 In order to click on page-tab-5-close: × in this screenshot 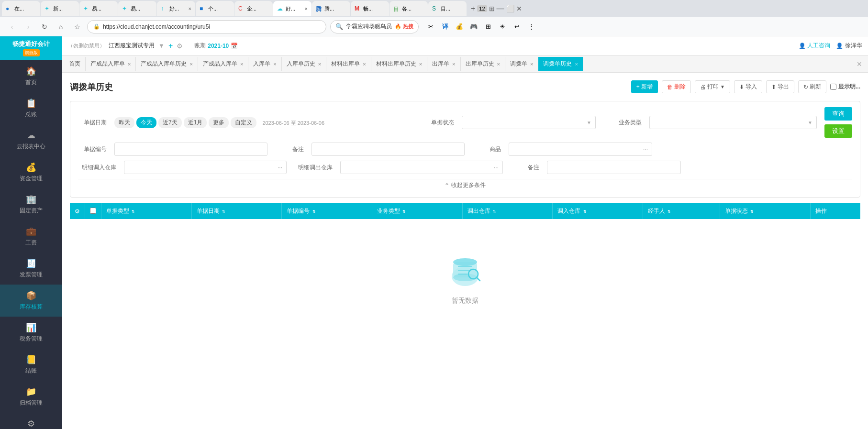, I will do `click(320, 64)`.